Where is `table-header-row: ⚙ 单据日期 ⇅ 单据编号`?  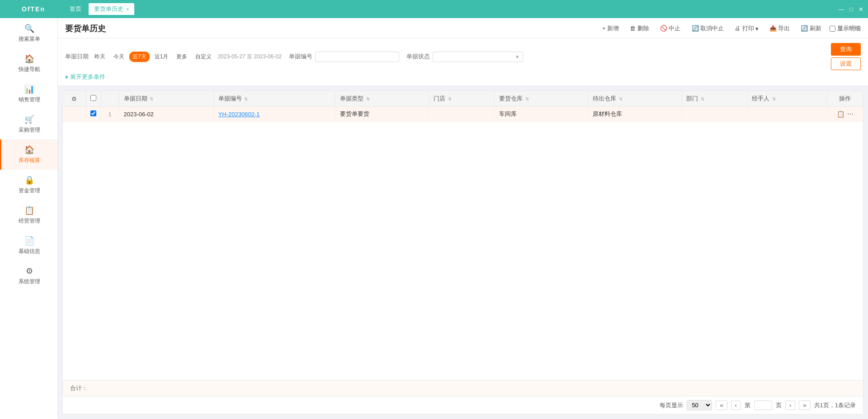
table-header-row: ⚙ 单据日期 ⇅ 单据编号 is located at coordinates (463, 99).